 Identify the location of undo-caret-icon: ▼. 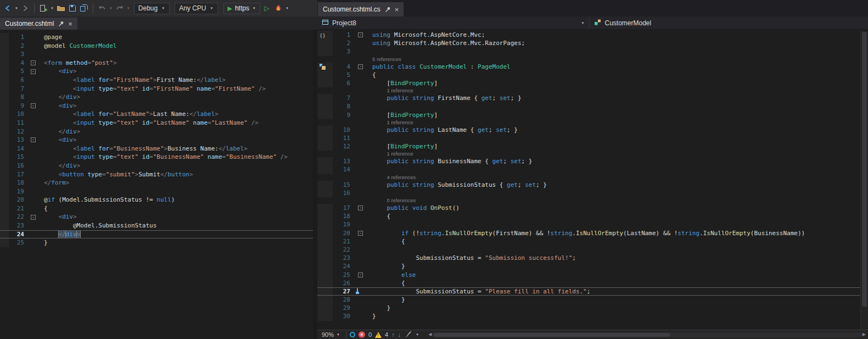
(111, 8).